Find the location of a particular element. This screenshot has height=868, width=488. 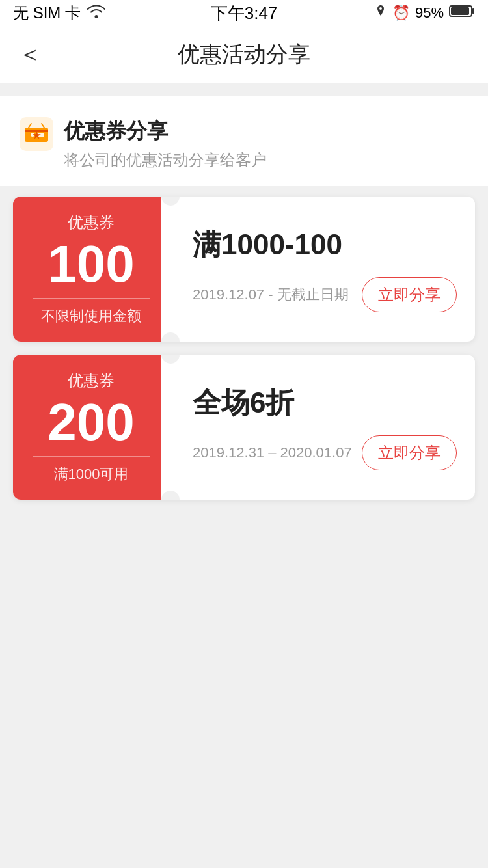

coupon-label-1: 优惠券 is located at coordinates (91, 223).